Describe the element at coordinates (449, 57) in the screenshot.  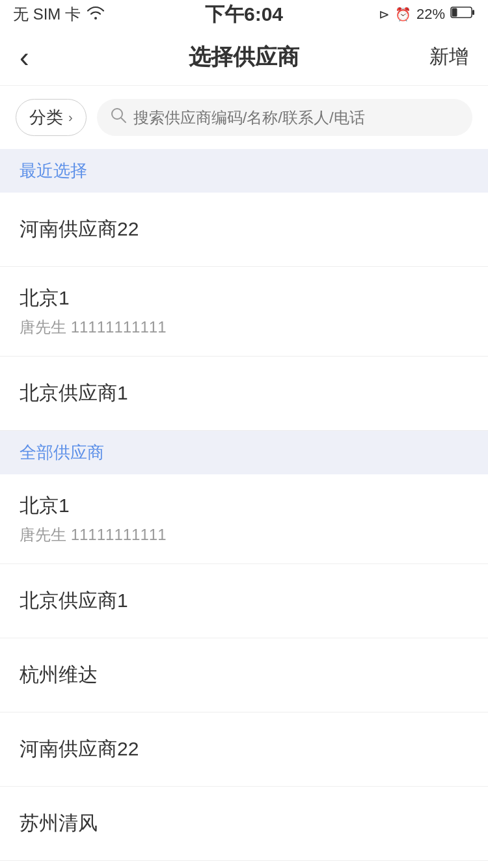
I see `add-button: 新增` at that location.